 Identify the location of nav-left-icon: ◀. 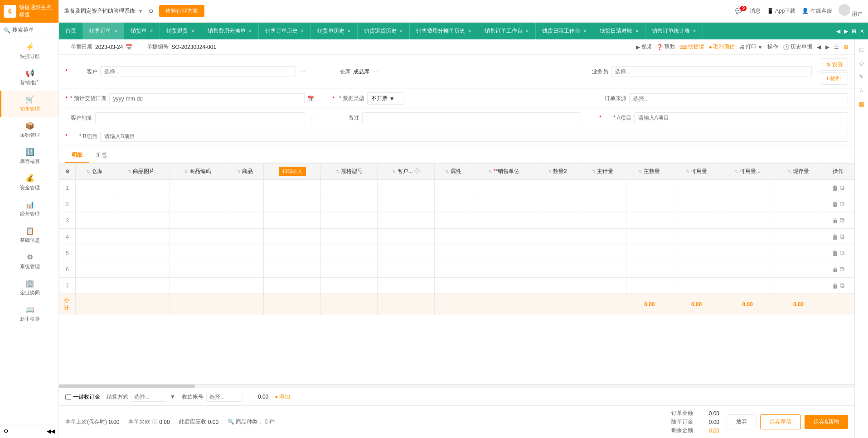
(819, 47).